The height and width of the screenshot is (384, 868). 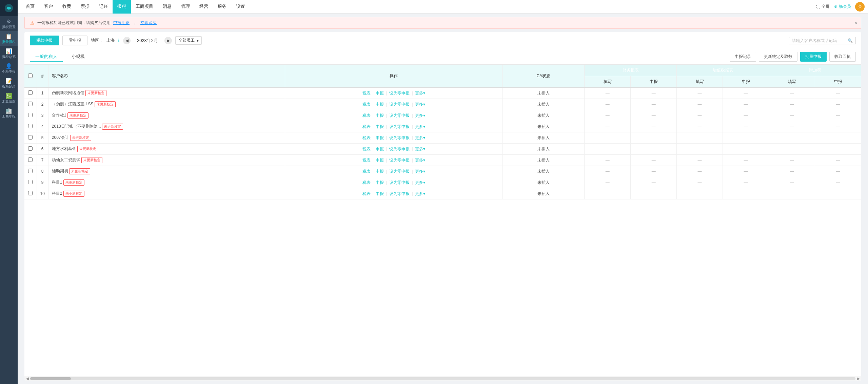 I want to click on nav-business-projects: 工商项目, so click(x=144, y=7).